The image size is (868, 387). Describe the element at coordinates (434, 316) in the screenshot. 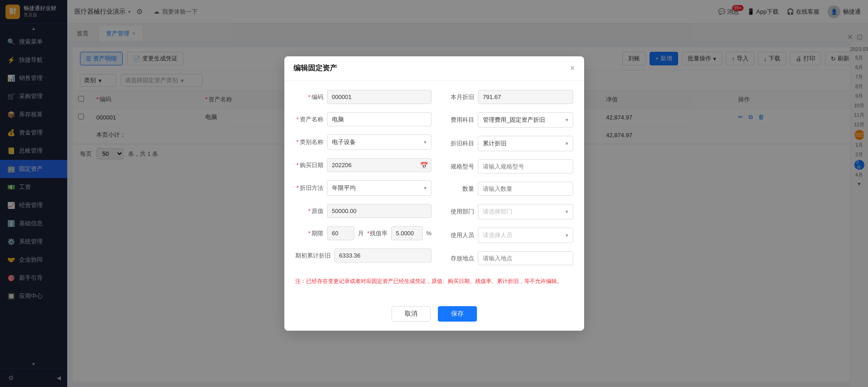

I see `modal-footer: 取消 保存` at that location.